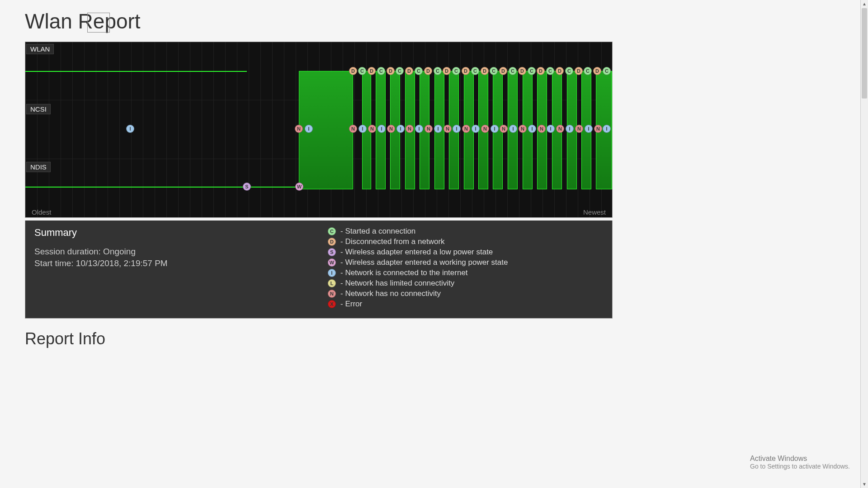  What do you see at coordinates (864, 4) in the screenshot?
I see `scroll-up-arrow: ▲` at bounding box center [864, 4].